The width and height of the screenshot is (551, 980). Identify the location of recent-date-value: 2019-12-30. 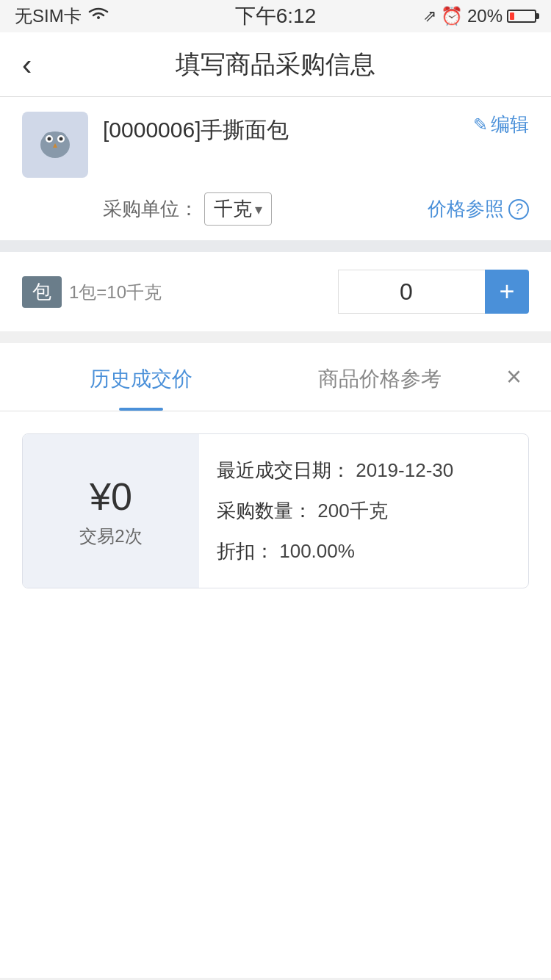
(404, 470).